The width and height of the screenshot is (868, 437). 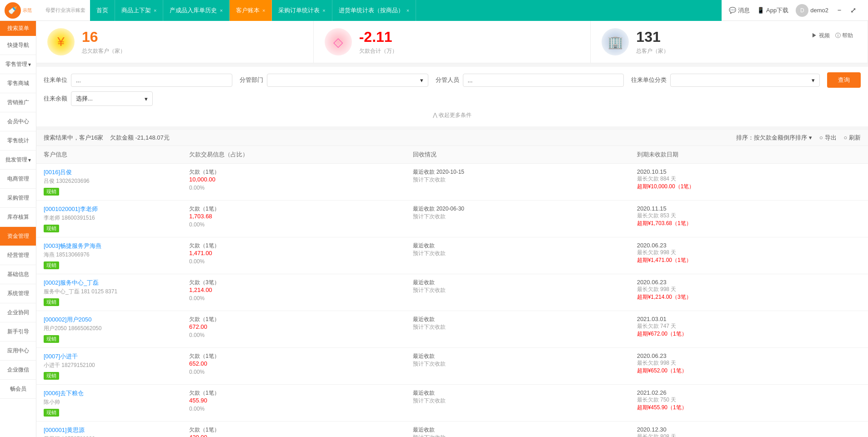 I want to click on tab-purchase-order-stats: 采购订单统计表 ×, so click(x=302, y=10).